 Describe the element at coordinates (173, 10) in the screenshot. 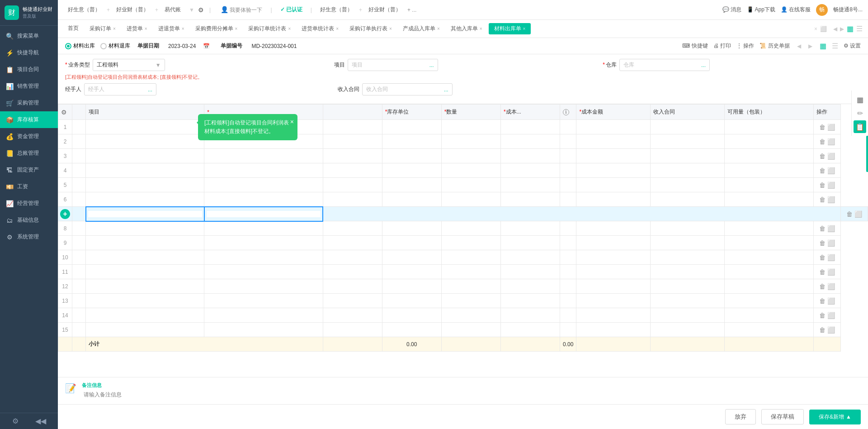

I see `topbar-brand-item-2: 易代账` at that location.